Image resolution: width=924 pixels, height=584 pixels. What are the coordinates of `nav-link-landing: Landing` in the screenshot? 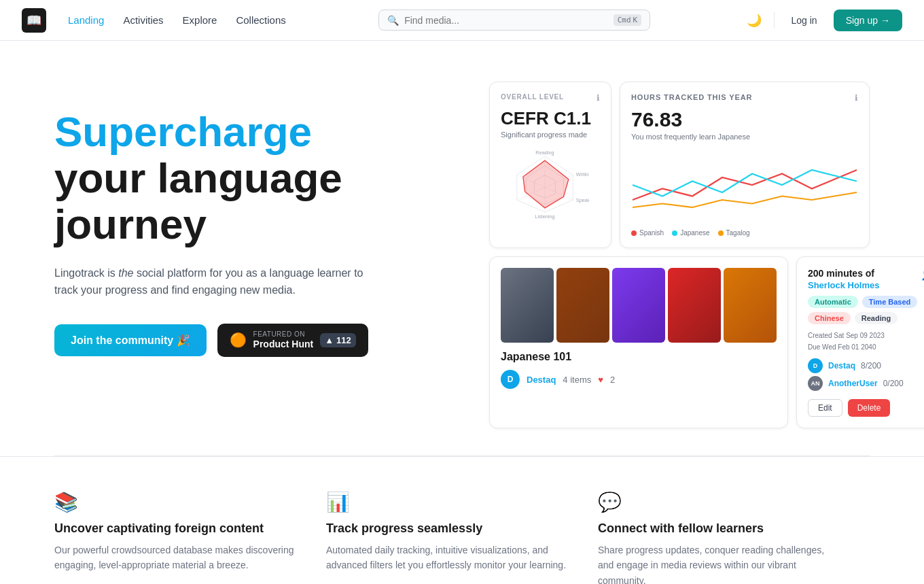 It's located at (86, 20).